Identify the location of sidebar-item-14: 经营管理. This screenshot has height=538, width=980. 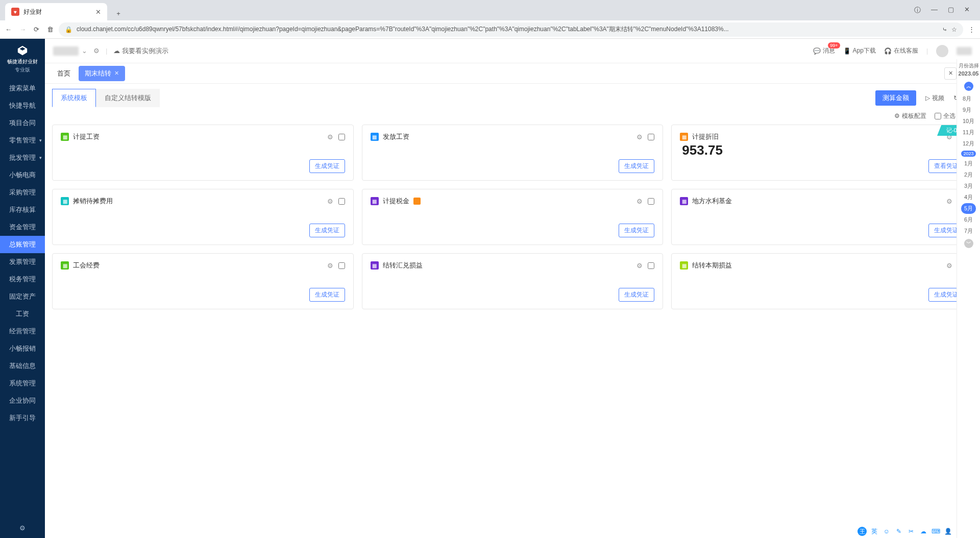
(22, 331).